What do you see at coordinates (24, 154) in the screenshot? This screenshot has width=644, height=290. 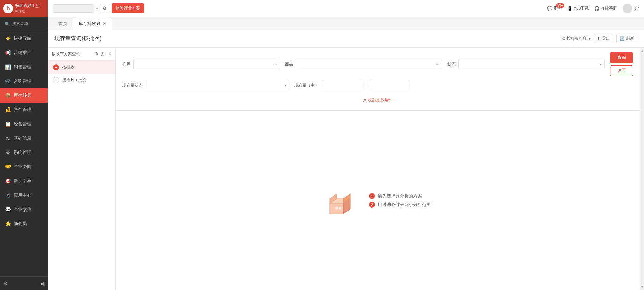 I see `sidebar-menu: ⚡ 快捷导航 📢 营销推广 📊 销售管理 🛒 采购管理 📦 库存核算 💰 资金管…` at bounding box center [24, 154].